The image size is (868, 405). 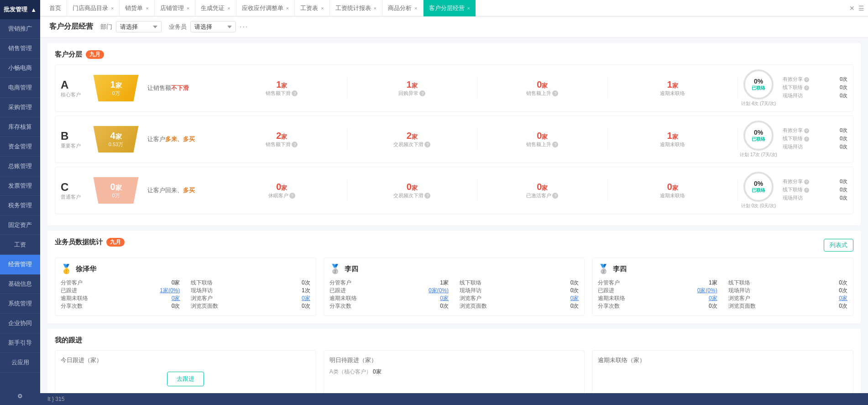 I want to click on agent-card-0: 🥇徐泽华 分管客户 0家 已跟进 1家(0%) 逾期未联络 0家 分享次数 0次…, so click(x=185, y=287).